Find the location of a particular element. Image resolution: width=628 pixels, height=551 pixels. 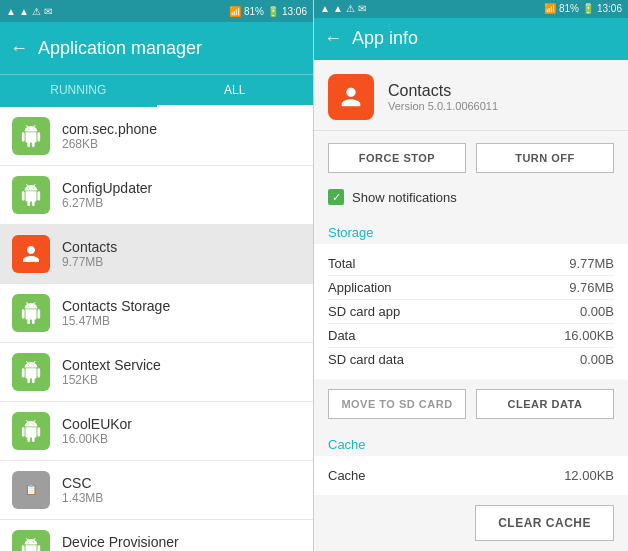

app-size: 152KB is located at coordinates (182, 380).